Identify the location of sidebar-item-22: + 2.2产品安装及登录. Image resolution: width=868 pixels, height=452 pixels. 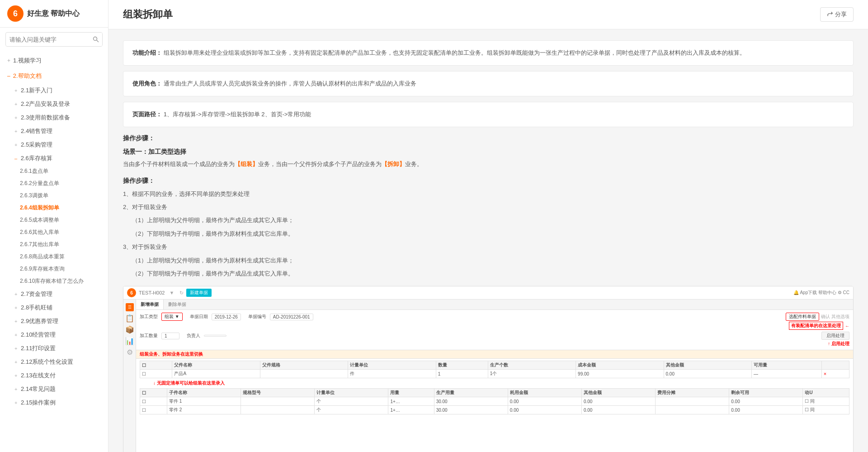
(54, 104).